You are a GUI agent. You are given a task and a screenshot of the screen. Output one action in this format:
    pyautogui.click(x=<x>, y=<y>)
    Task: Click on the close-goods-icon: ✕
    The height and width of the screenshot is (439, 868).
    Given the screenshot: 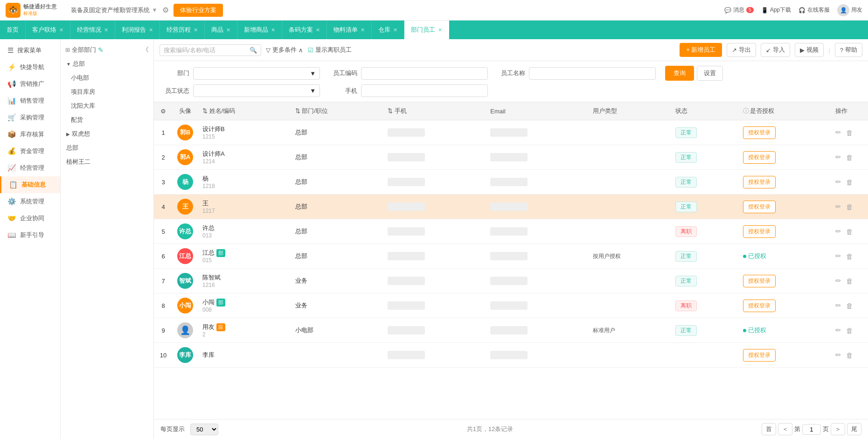 What is the action you would take?
    pyautogui.click(x=229, y=30)
    